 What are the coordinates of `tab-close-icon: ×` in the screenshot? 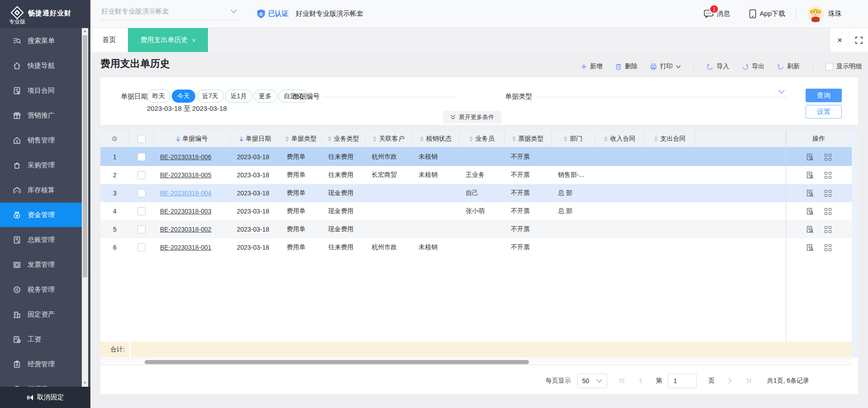 It's located at (193, 40).